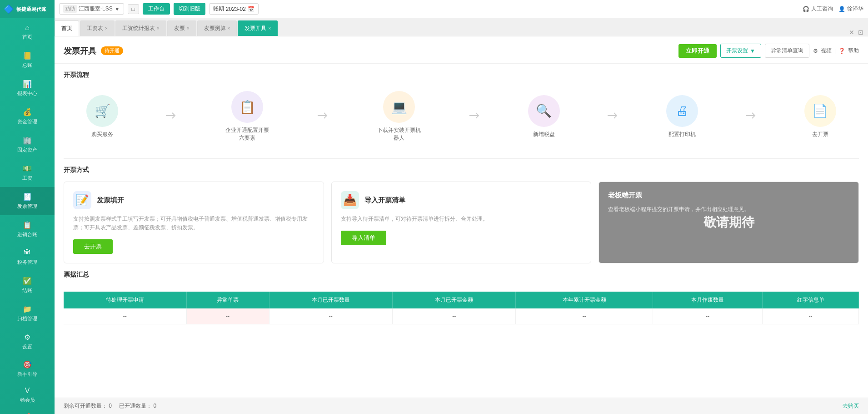 The width and height of the screenshot is (868, 414). Describe the element at coordinates (461, 278) in the screenshot. I see `summary-title: 票据汇总` at that location.